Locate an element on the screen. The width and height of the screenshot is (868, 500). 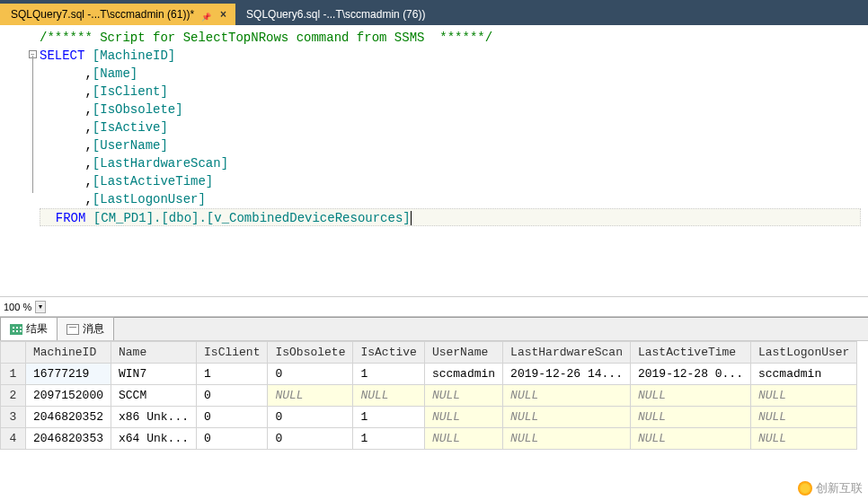
line-gutter is located at coordinates (13, 162).